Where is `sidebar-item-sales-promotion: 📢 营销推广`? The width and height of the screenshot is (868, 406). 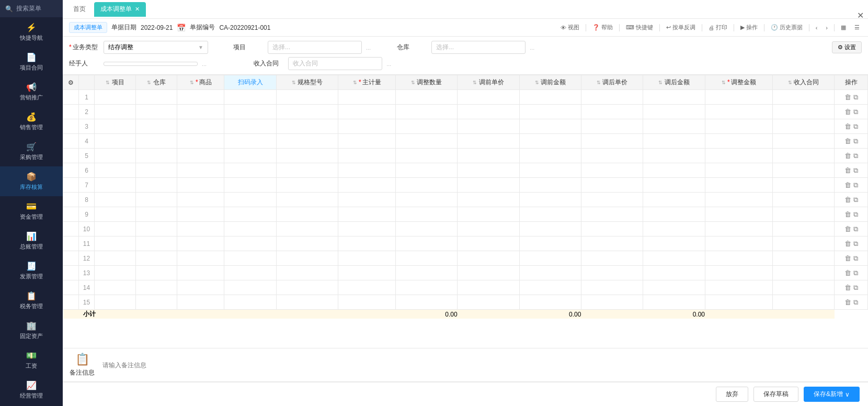
sidebar-item-sales-promotion: 📢 营销推广 is located at coordinates (31, 92).